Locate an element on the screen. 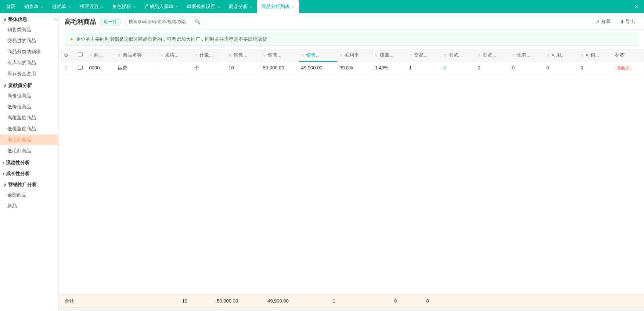  col-stock-current: ⇅ 现有... is located at coordinates (527, 55).